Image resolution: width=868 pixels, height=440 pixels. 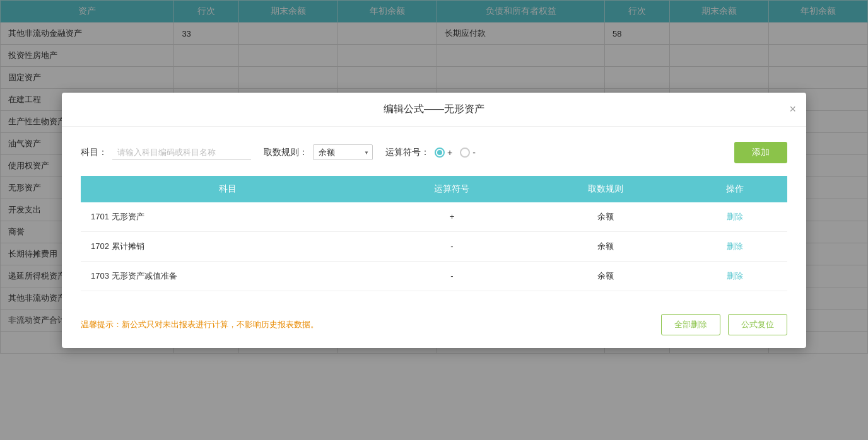 What do you see at coordinates (735, 189) in the screenshot?
I see `table-header: 操作` at bounding box center [735, 189].